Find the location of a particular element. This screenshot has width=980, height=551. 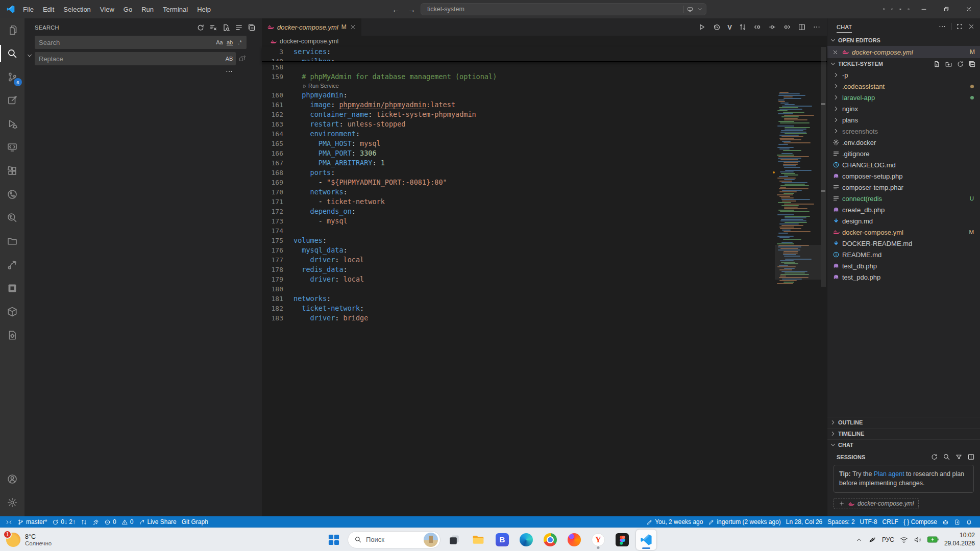

tree-item: laravel-app is located at coordinates (903, 97).